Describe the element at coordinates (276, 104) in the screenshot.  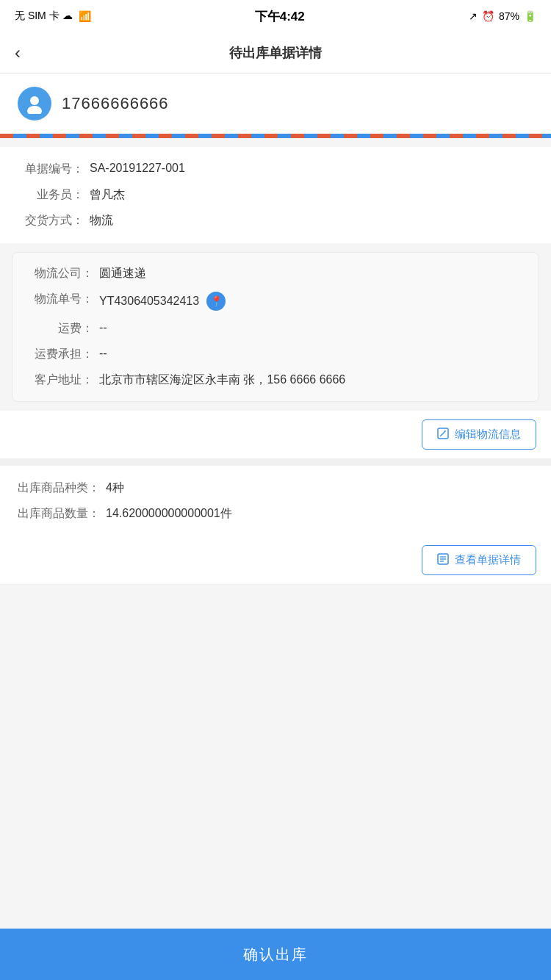
I see `user-section: 17666666666` at that location.